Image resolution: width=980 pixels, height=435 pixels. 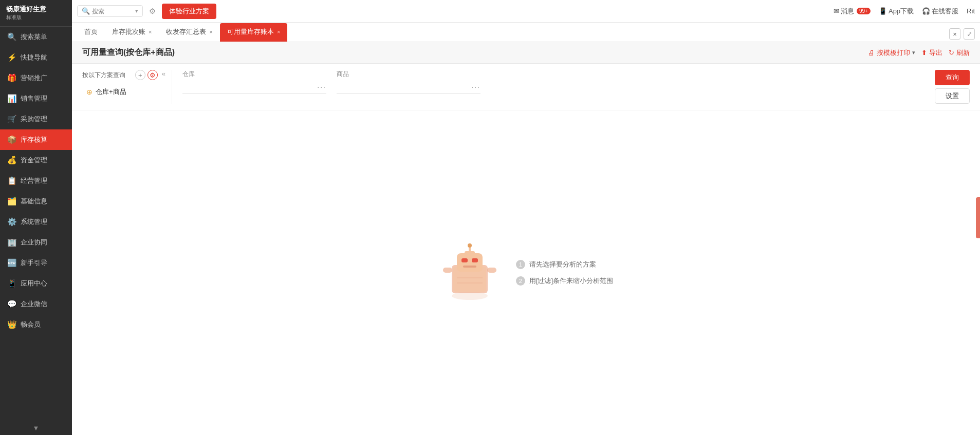 What do you see at coordinates (959, 53) in the screenshot?
I see `refresh-btn: ↻ 刷新` at bounding box center [959, 53].